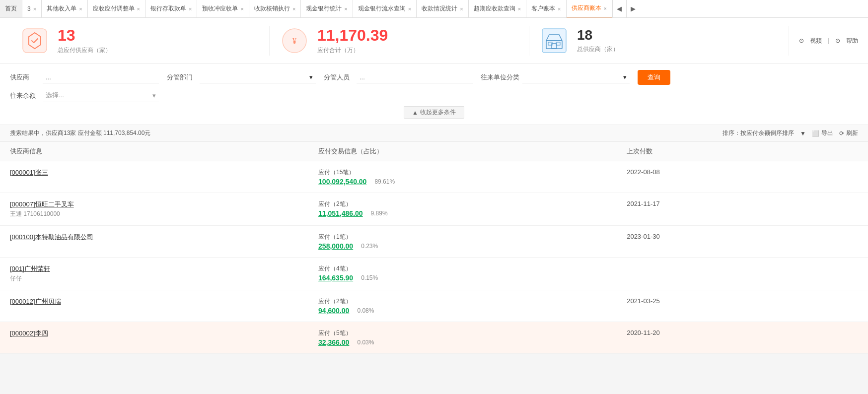 The image size is (868, 394). Describe the element at coordinates (399, 41) in the screenshot. I see `stat-payable-total: ¥ 11,170.39 应付合计（万）` at that location.